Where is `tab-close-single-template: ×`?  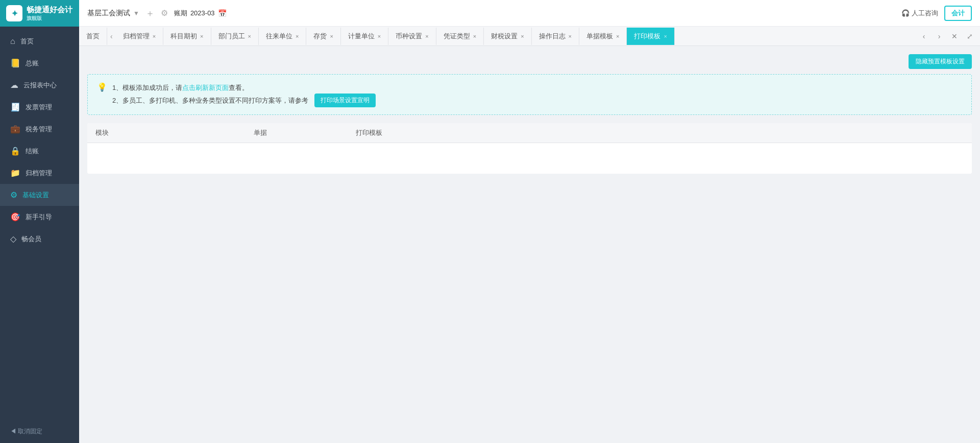
tab-close-single-template: × is located at coordinates (618, 36).